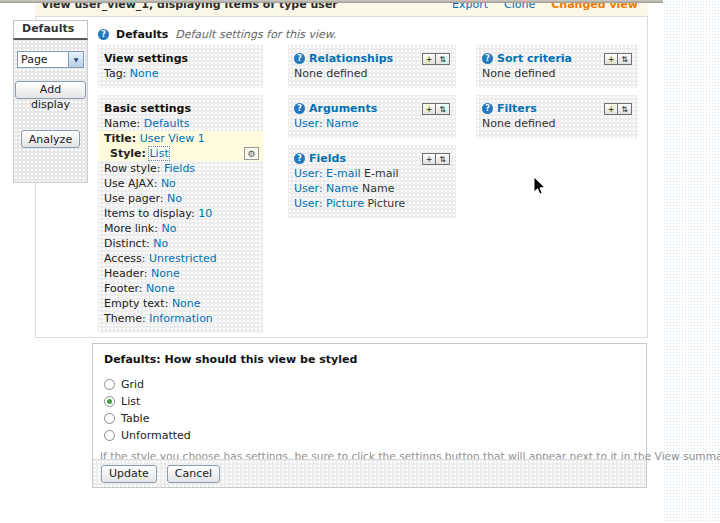 Image resolution: width=720 pixels, height=523 pixels. I want to click on radio-label: Grid, so click(132, 384).